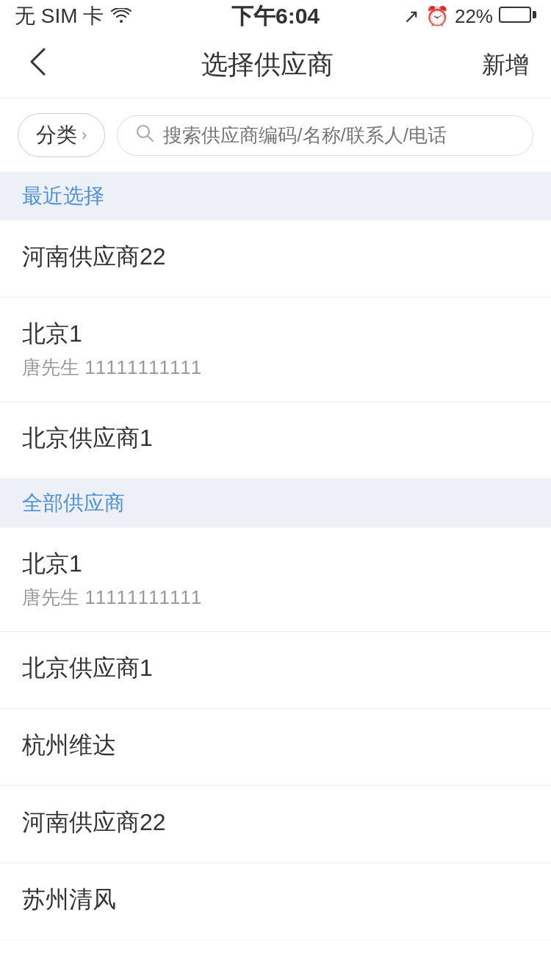 The width and height of the screenshot is (551, 980). Describe the element at coordinates (437, 16) in the screenshot. I see `alarm-icon: ⏰` at that location.